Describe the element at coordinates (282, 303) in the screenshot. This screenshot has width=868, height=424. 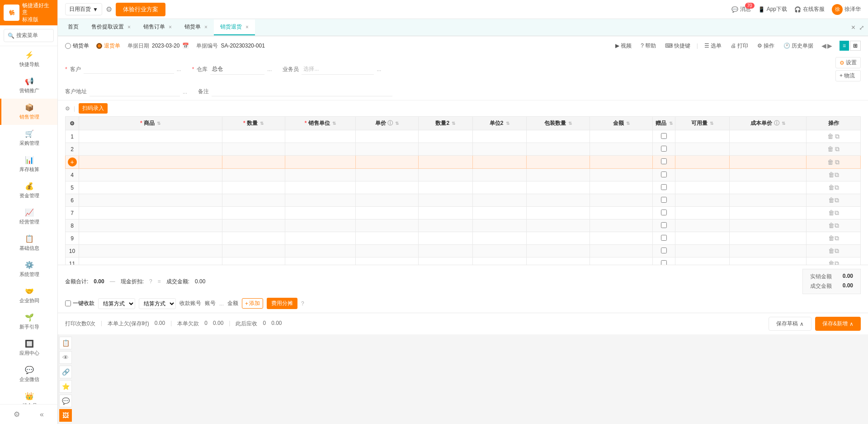
I see `fee-split-button: 费用分摊` at that location.